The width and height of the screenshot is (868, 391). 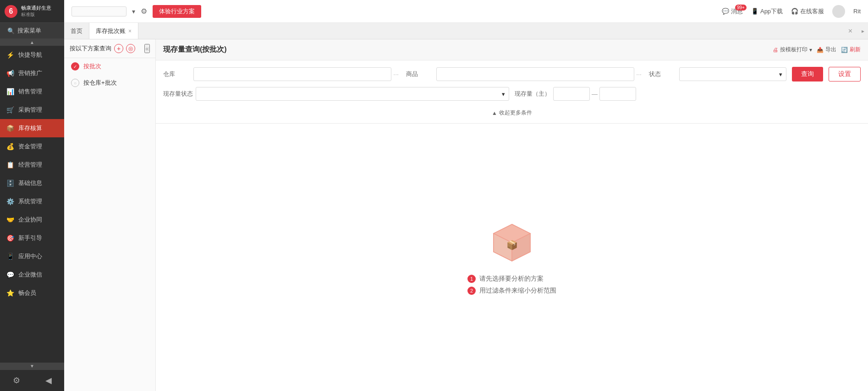 What do you see at coordinates (336, 94) in the screenshot?
I see `inventory-status-field: 现存量状态 ▾` at bounding box center [336, 94].